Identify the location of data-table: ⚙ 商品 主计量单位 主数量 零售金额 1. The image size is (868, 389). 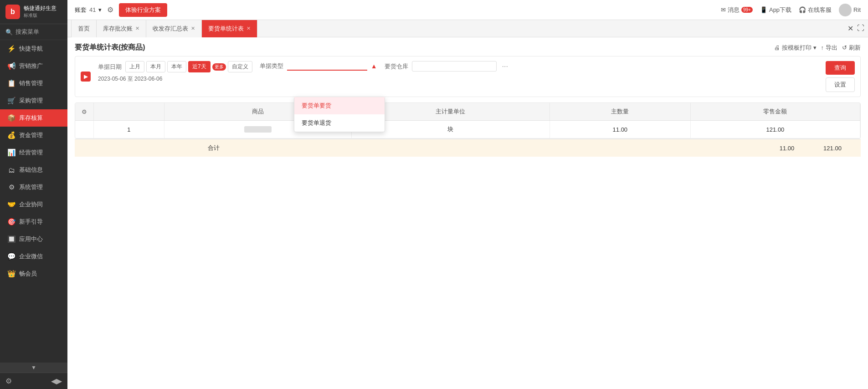
(467, 121).